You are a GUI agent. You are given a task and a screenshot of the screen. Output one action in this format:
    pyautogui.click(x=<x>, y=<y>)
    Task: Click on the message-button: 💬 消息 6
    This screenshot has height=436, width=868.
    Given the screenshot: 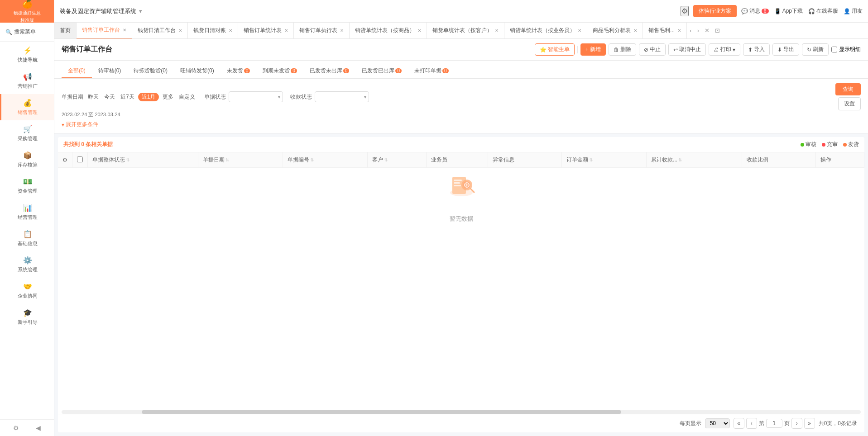 What is the action you would take?
    pyautogui.click(x=755, y=11)
    